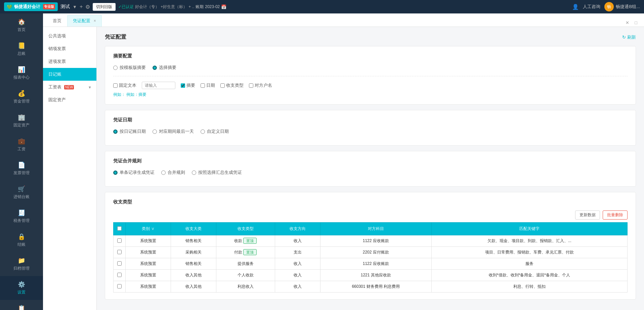 This screenshot has width=644, height=310. I want to click on sidebar-item-ledger: 📒 总账, so click(22, 49).